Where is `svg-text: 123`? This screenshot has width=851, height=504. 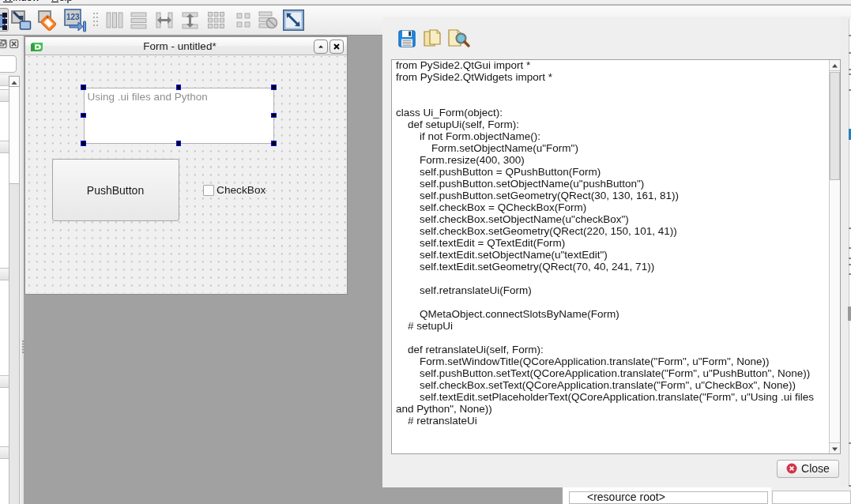
svg-text: 123 is located at coordinates (73, 17).